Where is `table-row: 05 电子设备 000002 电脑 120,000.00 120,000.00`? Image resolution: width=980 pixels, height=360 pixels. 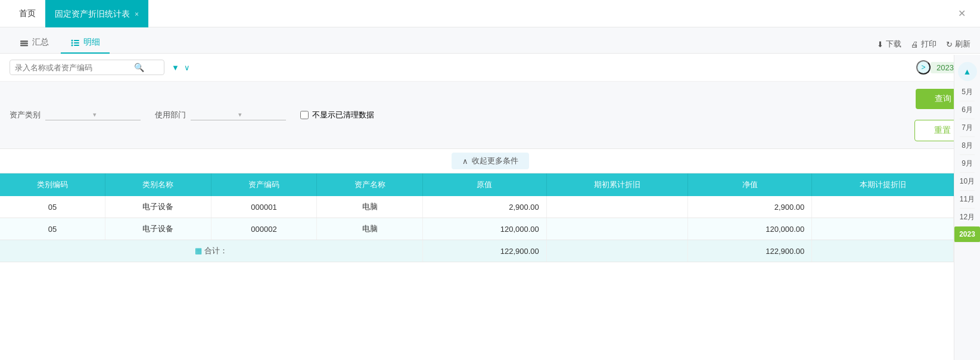
table-row: 05 电子设备 000002 电脑 120,000.00 120,000.00 is located at coordinates (477, 229).